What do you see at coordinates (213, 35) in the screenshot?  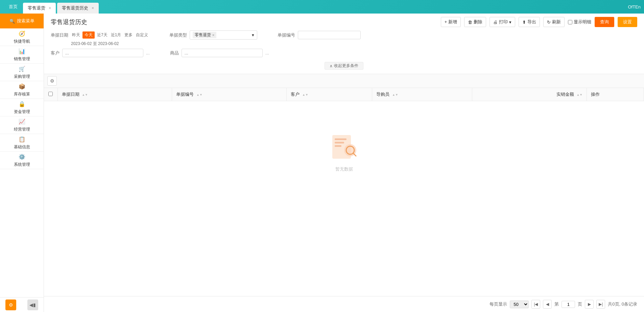 I see `type-tag-close: ×` at bounding box center [213, 35].